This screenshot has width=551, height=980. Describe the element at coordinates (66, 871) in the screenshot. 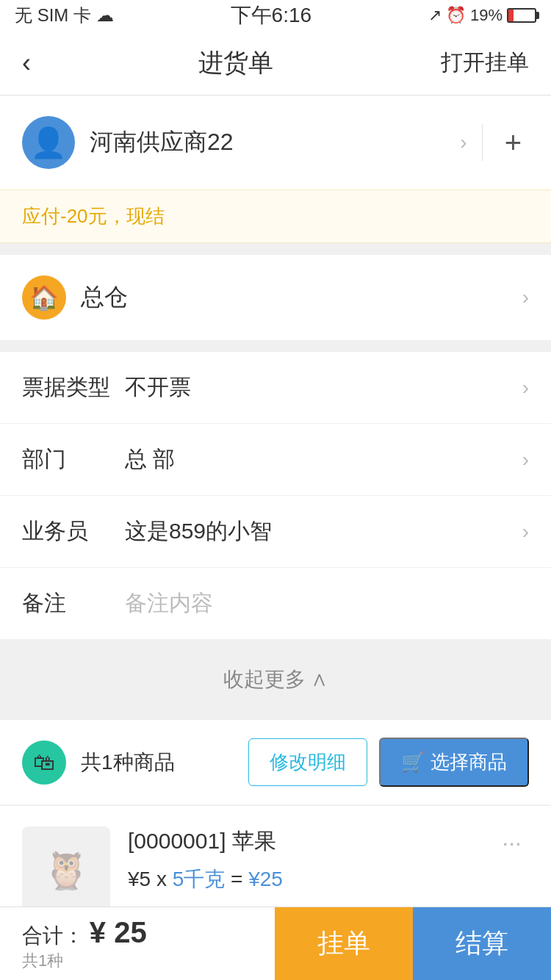

I see `product-thumbnail: 🦉` at that location.